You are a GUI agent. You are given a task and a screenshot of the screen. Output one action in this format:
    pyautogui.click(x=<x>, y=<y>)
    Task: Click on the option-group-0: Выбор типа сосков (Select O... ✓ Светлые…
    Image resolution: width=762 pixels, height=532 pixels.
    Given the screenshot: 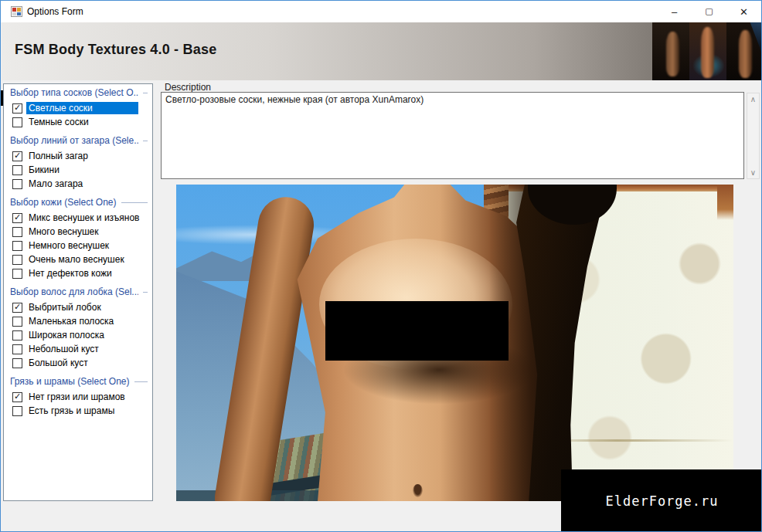 What is the action you would take?
    pyautogui.click(x=78, y=108)
    